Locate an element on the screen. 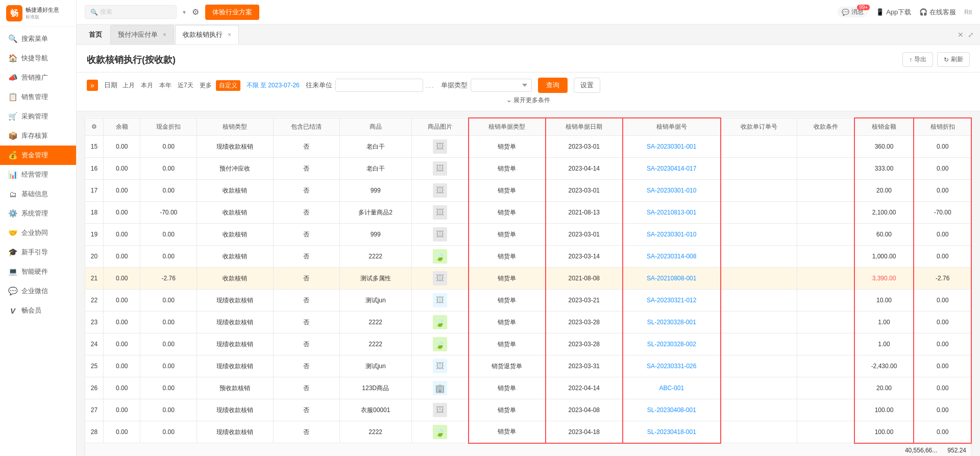 The width and height of the screenshot is (980, 456). sidebar-item-search: 🔍 搜索菜单 is located at coordinates (38, 39).